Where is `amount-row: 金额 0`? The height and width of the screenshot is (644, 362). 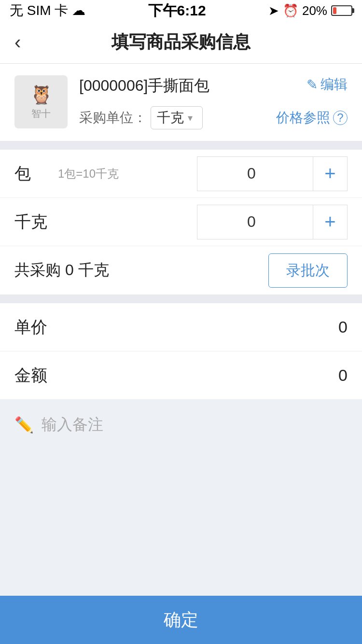 amount-row: 金额 0 is located at coordinates (181, 376).